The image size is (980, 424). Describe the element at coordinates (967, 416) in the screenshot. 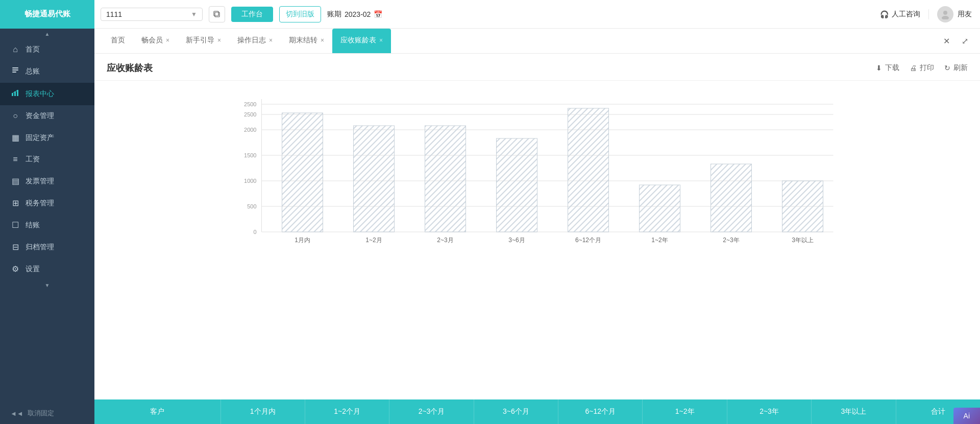

I see `ai-label: Ai` at that location.